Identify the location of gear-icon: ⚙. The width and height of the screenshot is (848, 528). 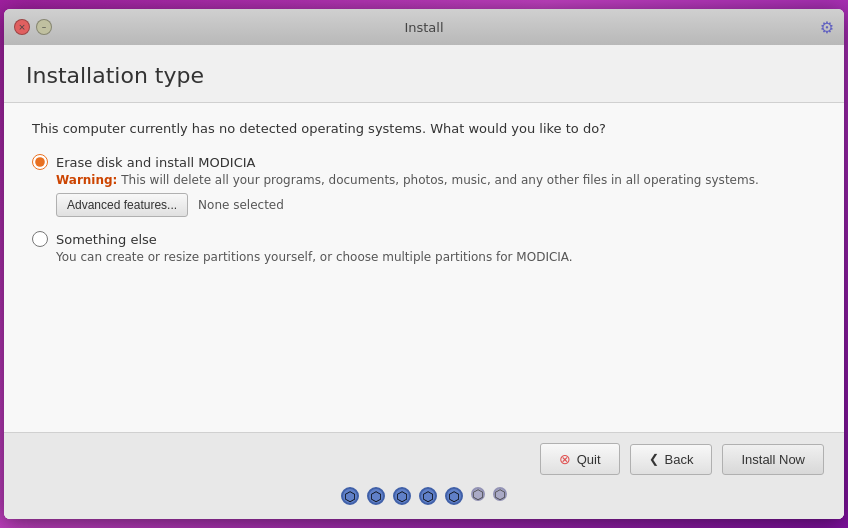
(827, 28).